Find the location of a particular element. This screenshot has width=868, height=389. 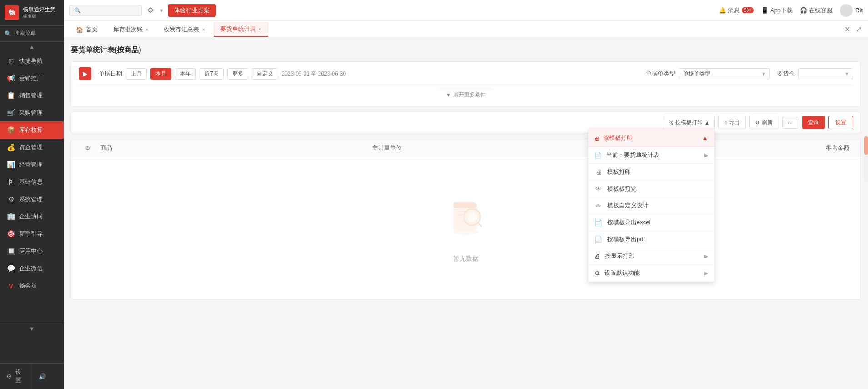

headset-icon: 🎧 is located at coordinates (803, 10).